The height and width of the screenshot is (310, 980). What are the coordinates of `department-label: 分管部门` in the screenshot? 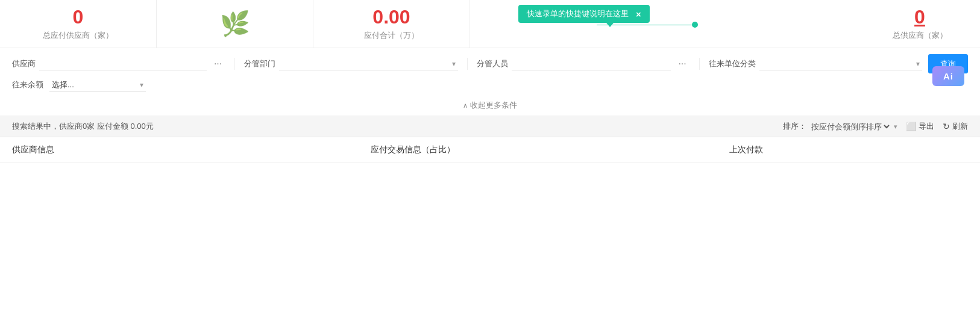 It's located at (260, 64).